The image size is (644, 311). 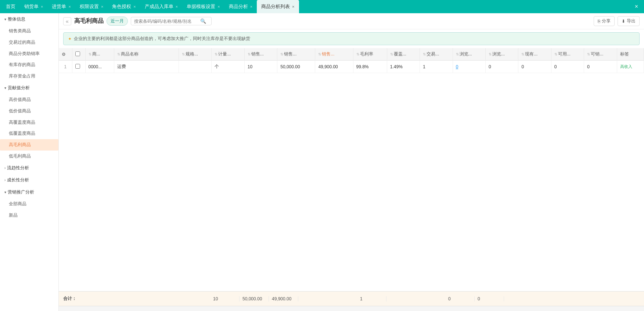 What do you see at coordinates (489, 299) in the screenshot?
I see `footer-available: 0` at bounding box center [489, 299].